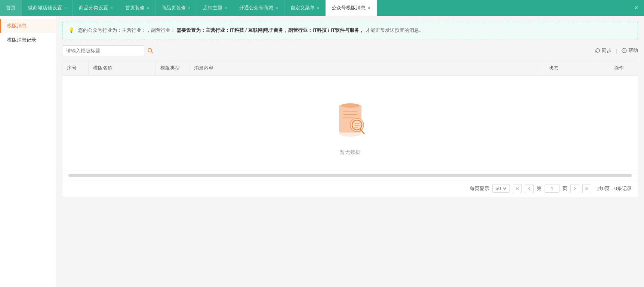 This screenshot has width=644, height=287. I want to click on notice-suffix: 才能正常发送预置的消息。, so click(395, 30).